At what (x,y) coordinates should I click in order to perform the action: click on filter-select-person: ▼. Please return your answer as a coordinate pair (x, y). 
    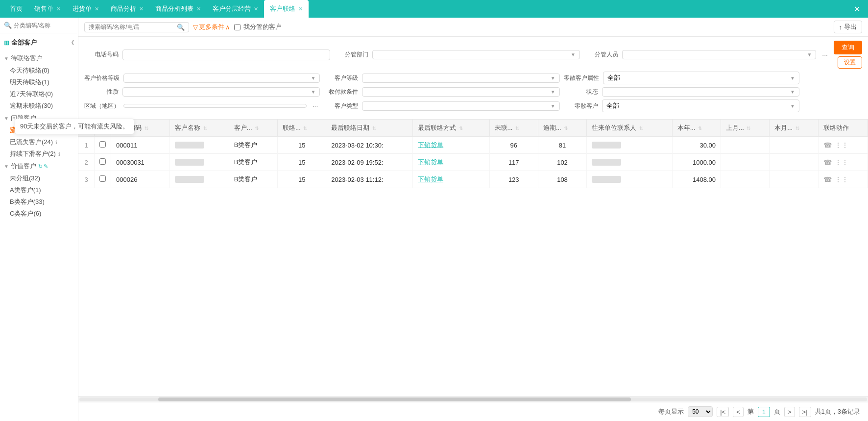
    Looking at the image, I should click on (719, 55).